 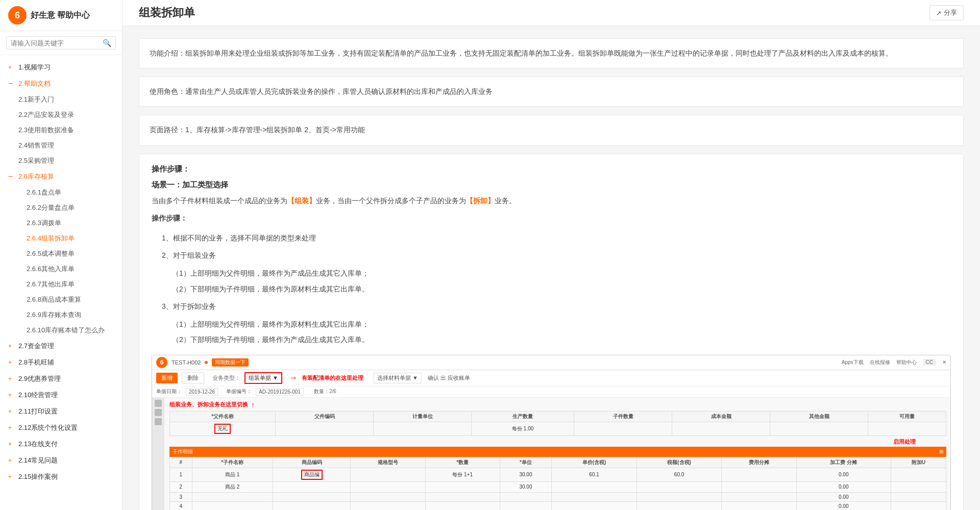 I want to click on sidebar-item-2-2: 2.2产品安装及登录, so click(x=61, y=115).